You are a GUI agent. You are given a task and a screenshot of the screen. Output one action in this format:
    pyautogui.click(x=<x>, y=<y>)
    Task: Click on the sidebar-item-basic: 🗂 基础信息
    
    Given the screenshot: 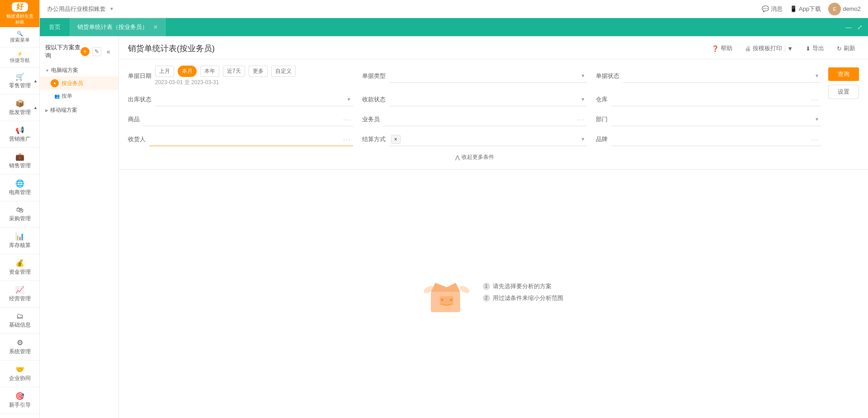 What is the action you would take?
    pyautogui.click(x=20, y=321)
    